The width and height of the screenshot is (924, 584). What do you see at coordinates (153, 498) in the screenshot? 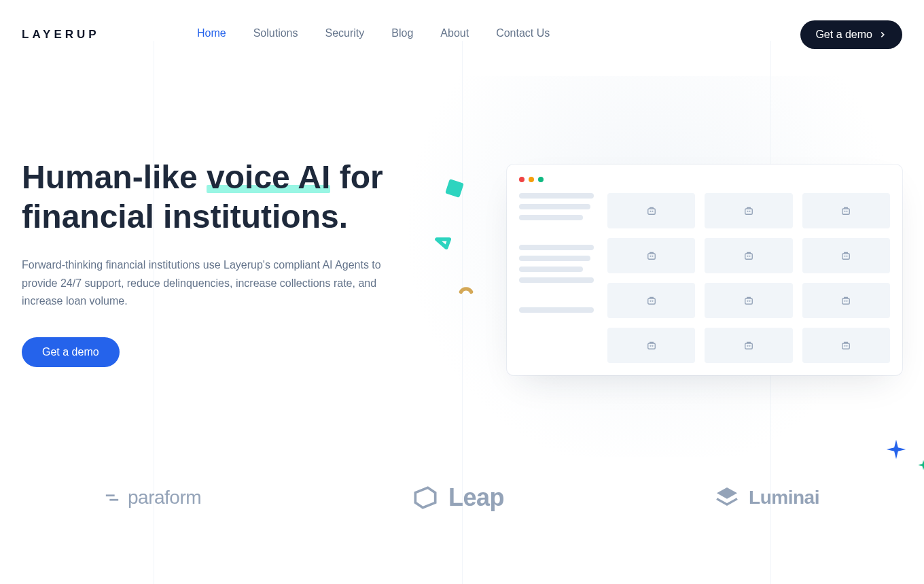
I see `partner-paraform: paraform` at bounding box center [153, 498].